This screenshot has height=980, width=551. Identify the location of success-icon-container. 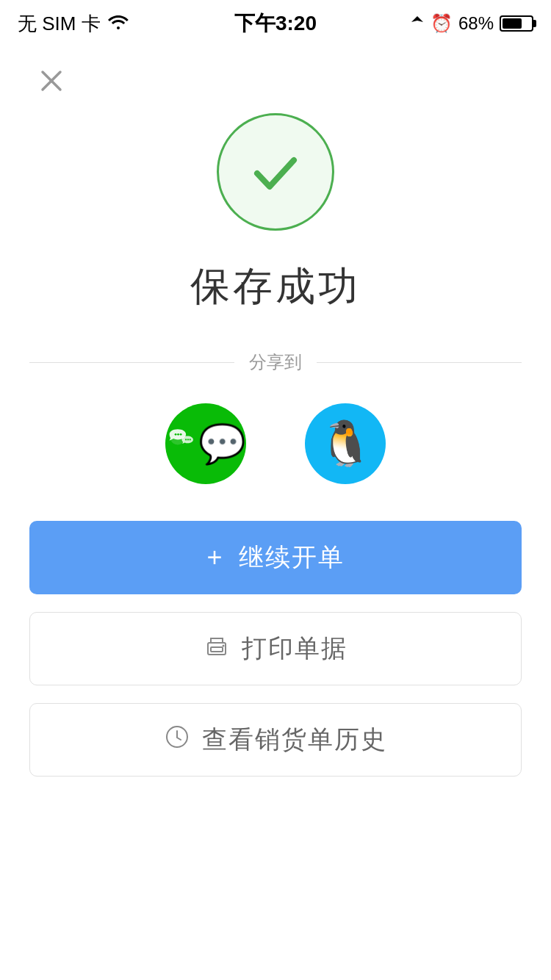
(276, 172).